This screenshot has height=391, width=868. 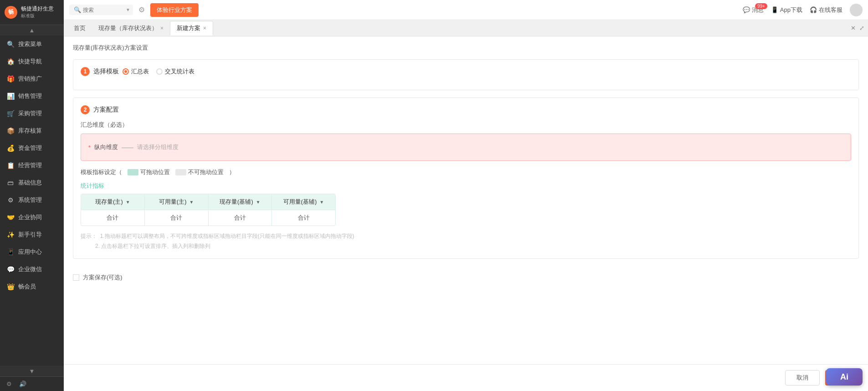 I want to click on cancel-button: 取消, so click(x=802, y=378).